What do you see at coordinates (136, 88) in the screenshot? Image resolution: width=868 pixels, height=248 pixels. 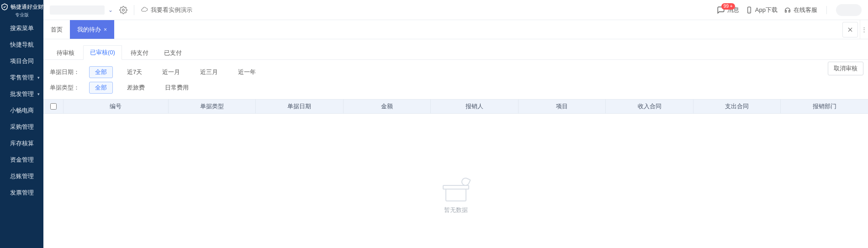 I see `chip-type-travel: 差旅费` at bounding box center [136, 88].